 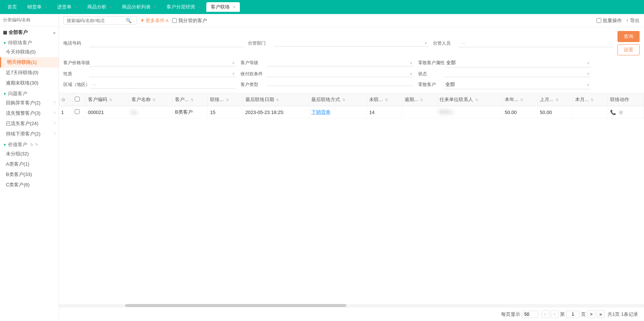 What do you see at coordinates (340, 85) in the screenshot?
I see `customer-type-select` at bounding box center [340, 85].